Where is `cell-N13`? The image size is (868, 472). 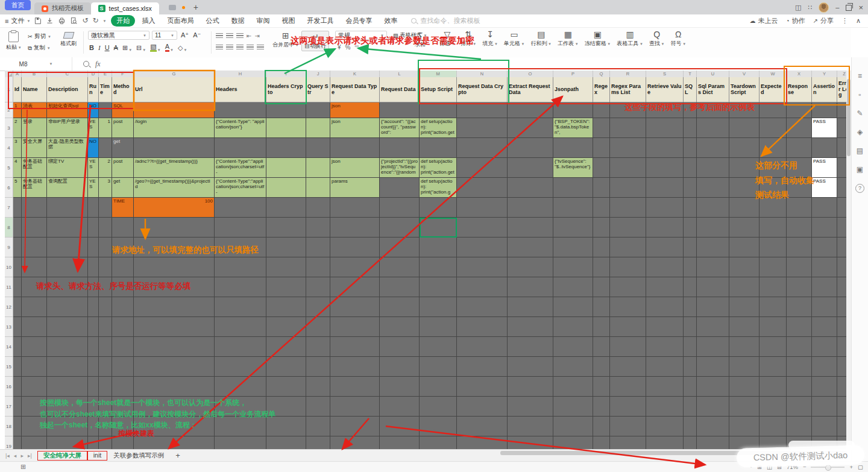
cell-N13 is located at coordinates (482, 327).